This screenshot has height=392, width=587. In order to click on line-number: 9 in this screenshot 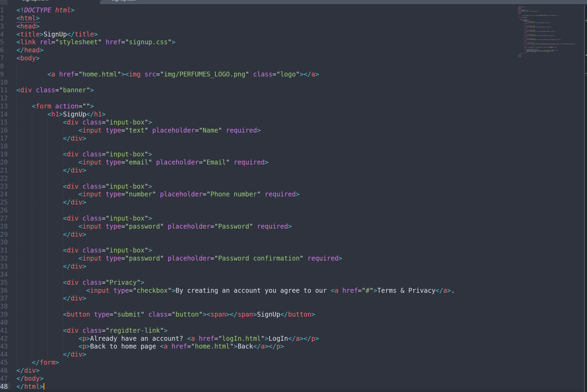, I will do `click(5, 75)`.